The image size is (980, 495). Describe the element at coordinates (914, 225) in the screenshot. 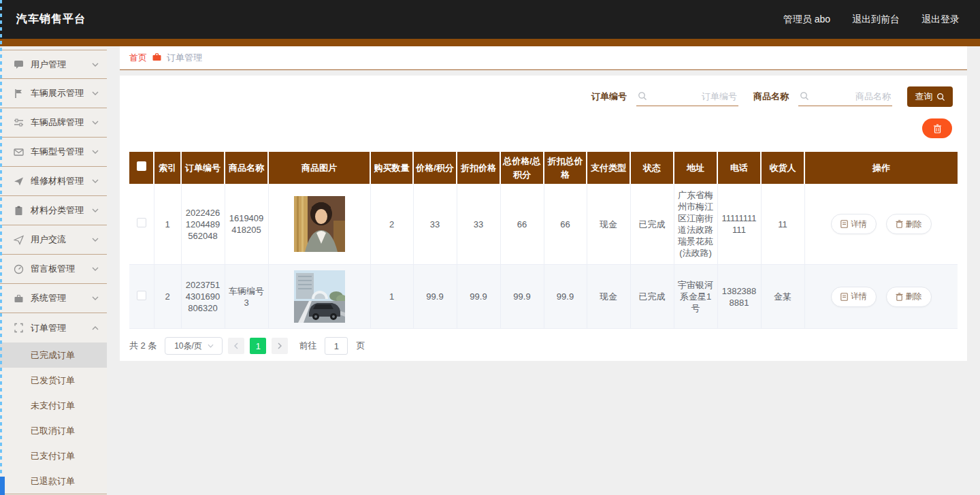

I see `delete-button-label: 删除` at that location.